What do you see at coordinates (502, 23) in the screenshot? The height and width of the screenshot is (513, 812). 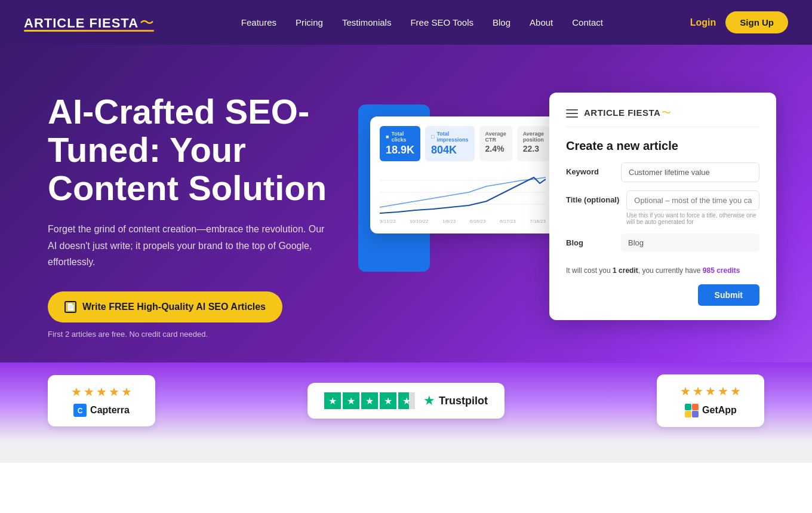 I see `nav-blog: Blog` at bounding box center [502, 23].